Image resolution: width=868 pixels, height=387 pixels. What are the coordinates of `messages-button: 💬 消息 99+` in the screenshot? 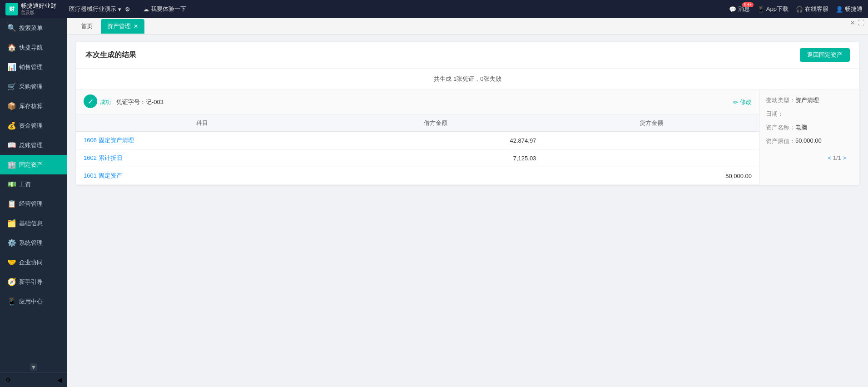 It's located at (739, 9).